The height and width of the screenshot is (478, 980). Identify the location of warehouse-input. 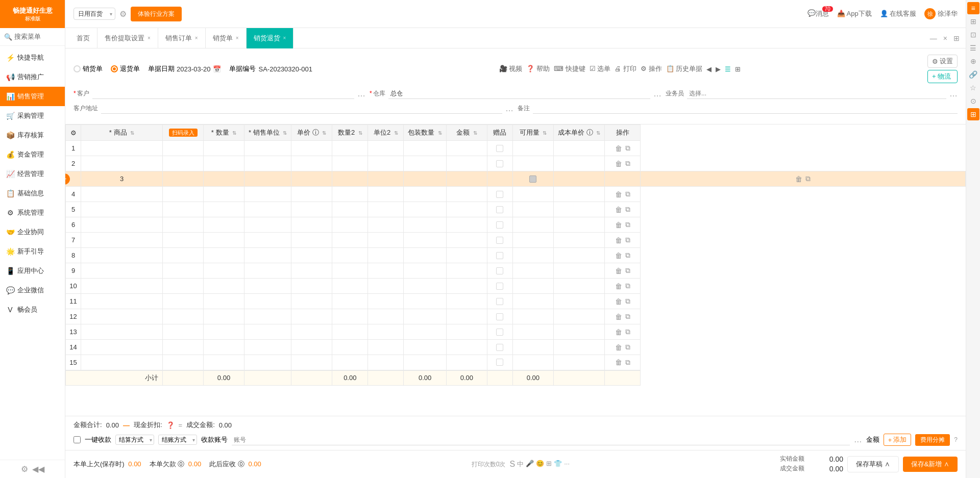
(520, 94).